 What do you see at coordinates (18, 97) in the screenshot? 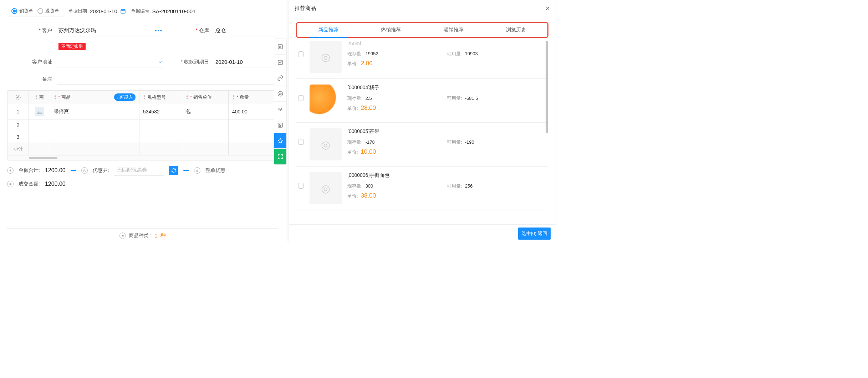
I see `gear-icon` at bounding box center [18, 97].